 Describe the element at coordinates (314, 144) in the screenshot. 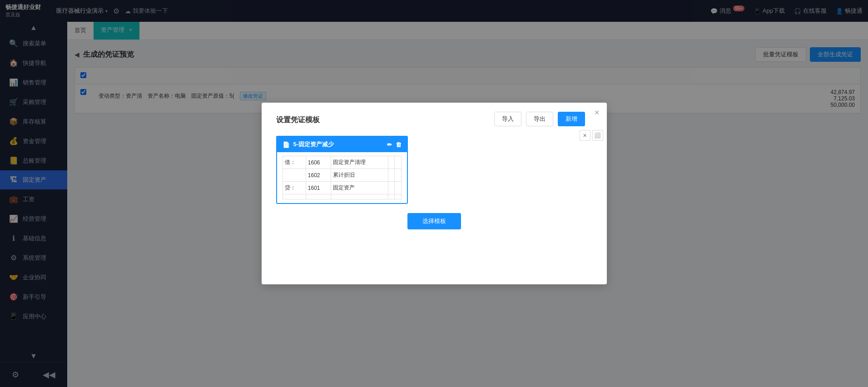

I see `template-name: 5-固定资产减少` at that location.